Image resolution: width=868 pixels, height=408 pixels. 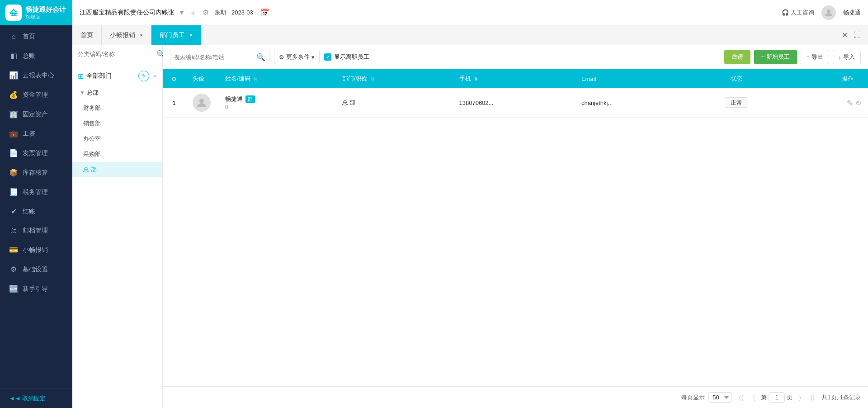 What do you see at coordinates (777, 397) in the screenshot?
I see `page-input` at bounding box center [777, 397].